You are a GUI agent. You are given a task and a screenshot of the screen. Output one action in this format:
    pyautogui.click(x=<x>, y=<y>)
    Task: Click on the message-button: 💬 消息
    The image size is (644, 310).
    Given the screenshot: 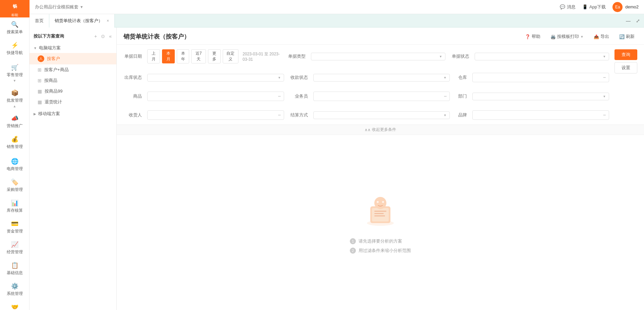 What is the action you would take?
    pyautogui.click(x=568, y=7)
    